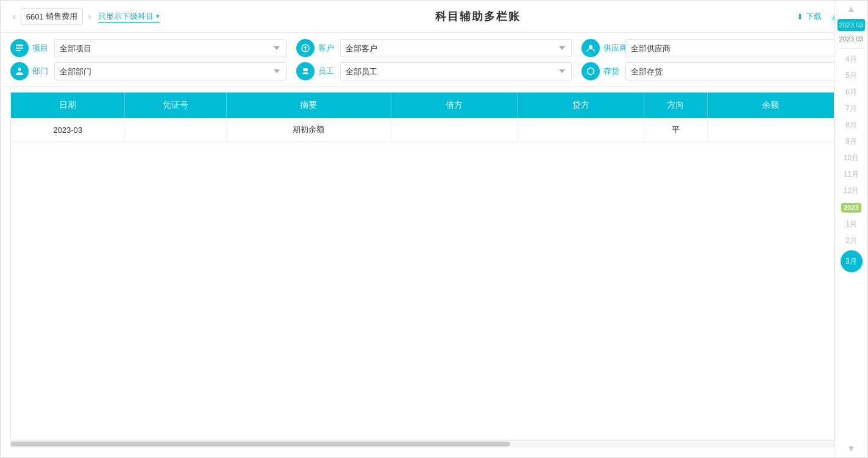 The width and height of the screenshot is (868, 458). I want to click on sidebar-item-10: 10月, so click(851, 158).